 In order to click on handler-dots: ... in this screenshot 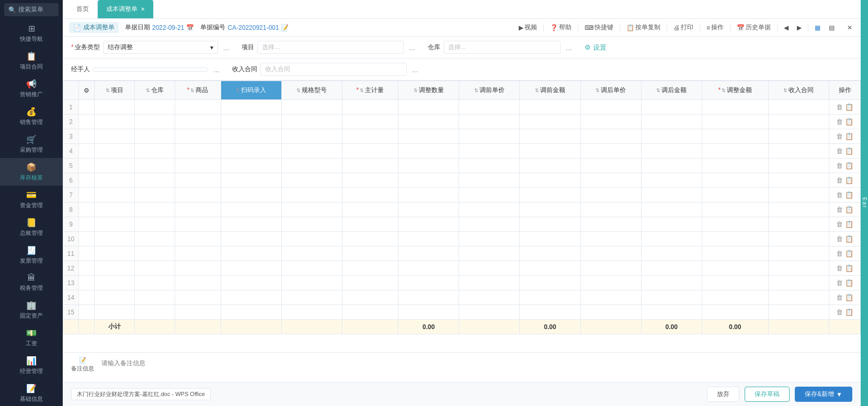, I will do `click(216, 70)`.